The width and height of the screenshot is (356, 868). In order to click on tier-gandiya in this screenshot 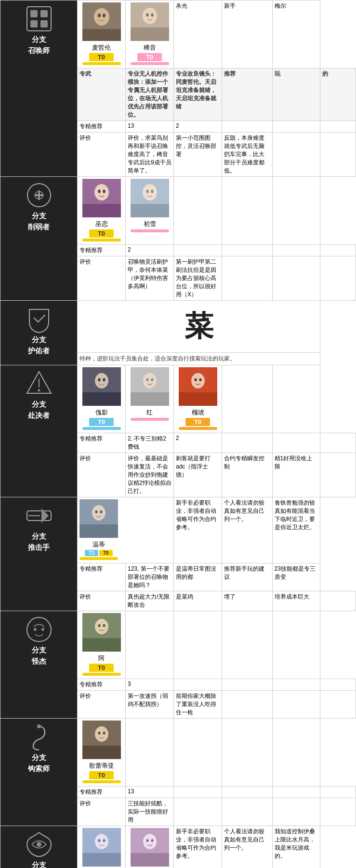, I will do `click(102, 782)`.